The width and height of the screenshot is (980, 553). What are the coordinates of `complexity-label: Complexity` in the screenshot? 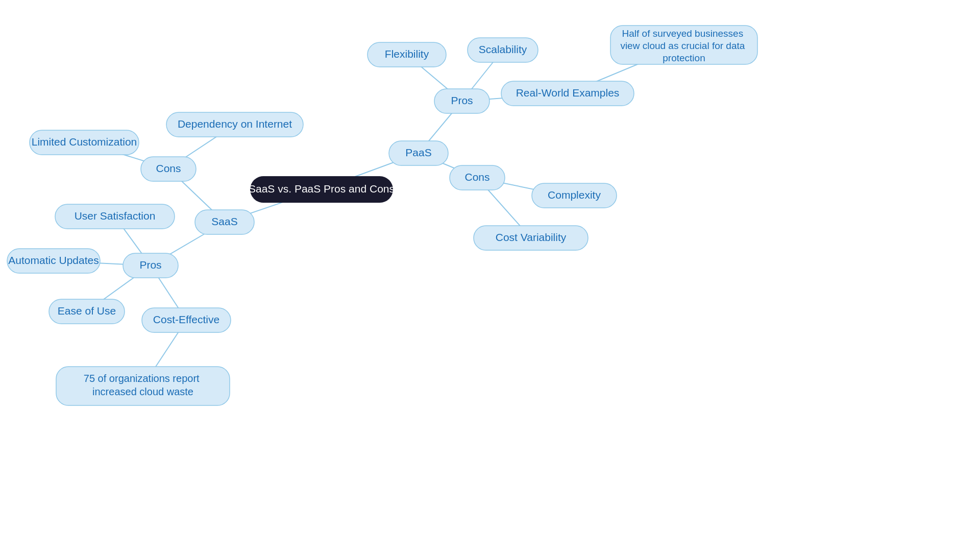 It's located at (574, 195).